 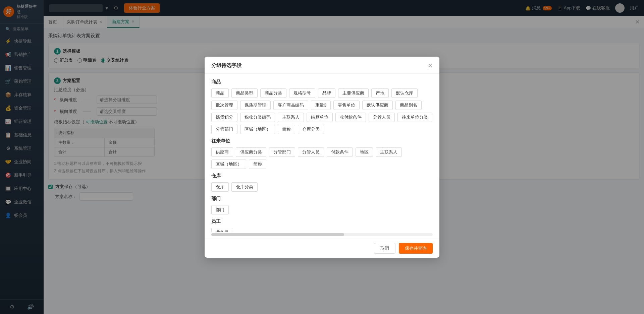 I want to click on dialog-title: 分组待选字段, so click(x=226, y=66).